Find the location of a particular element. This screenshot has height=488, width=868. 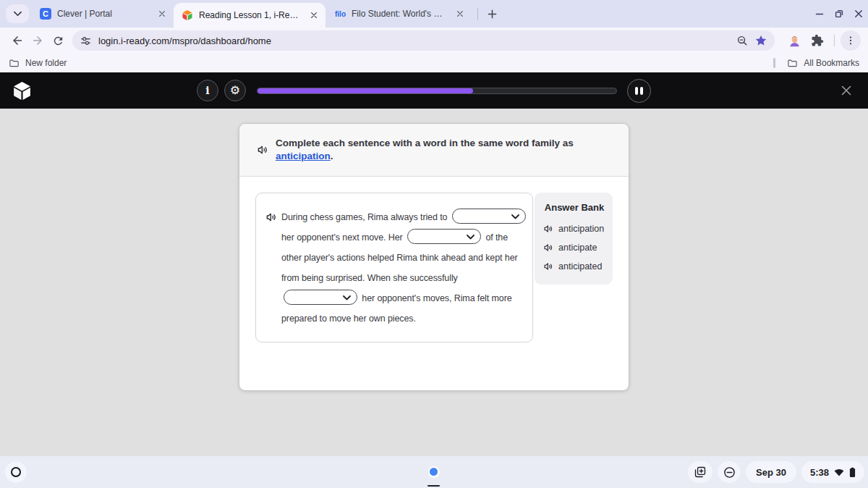

tab-filo-student: filo Filo Student: World's Only Live is located at coordinates (399, 14).